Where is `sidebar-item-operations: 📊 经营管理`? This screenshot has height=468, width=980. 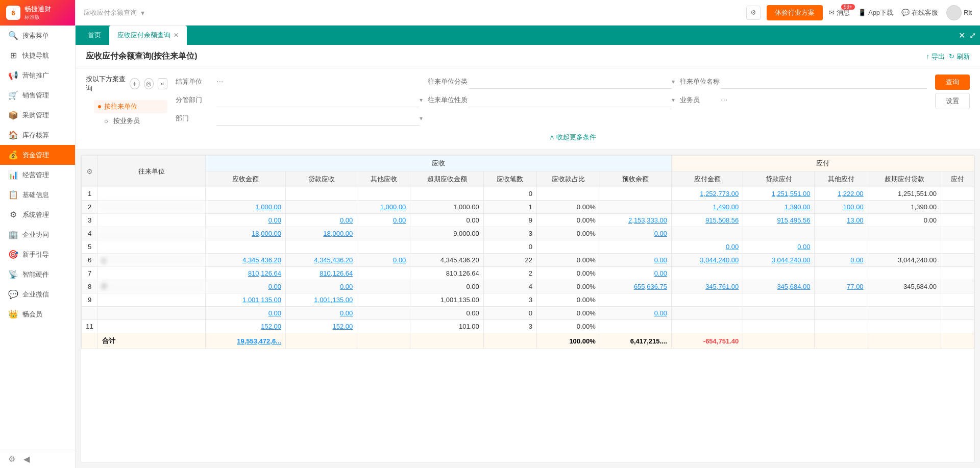 sidebar-item-operations: 📊 经营管理 is located at coordinates (38, 175).